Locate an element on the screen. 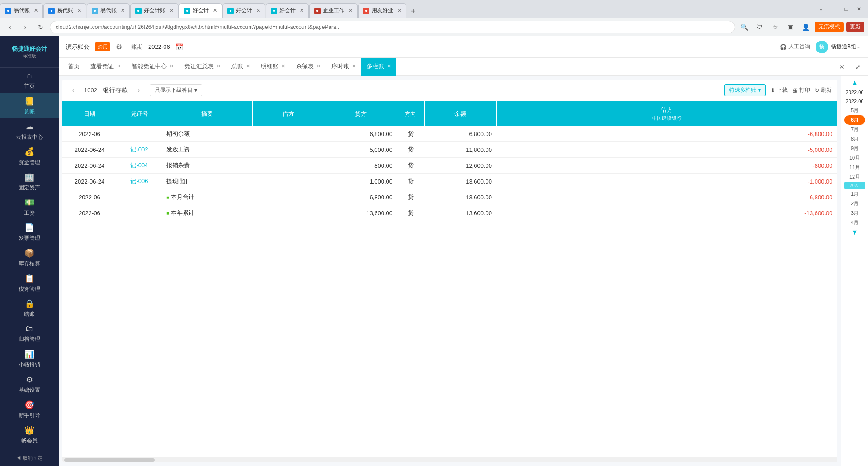 The image size is (868, 466). sidebar-item-cloud: ☁ 云报表中心 is located at coordinates (29, 131).